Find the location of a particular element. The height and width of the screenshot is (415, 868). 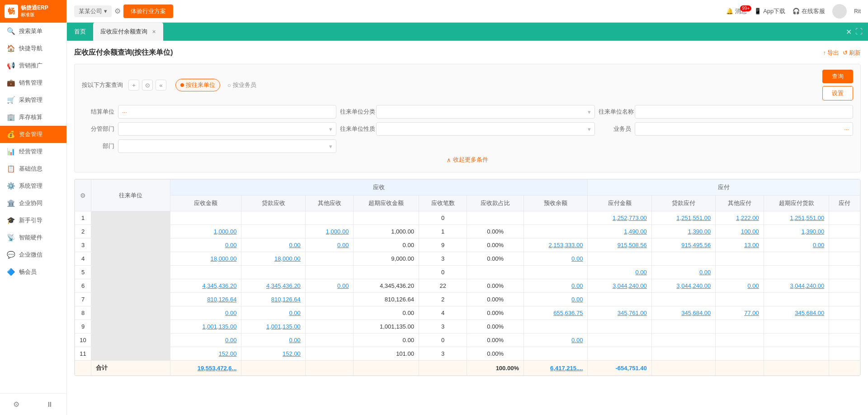

salesman-input: ··· is located at coordinates (744, 129).